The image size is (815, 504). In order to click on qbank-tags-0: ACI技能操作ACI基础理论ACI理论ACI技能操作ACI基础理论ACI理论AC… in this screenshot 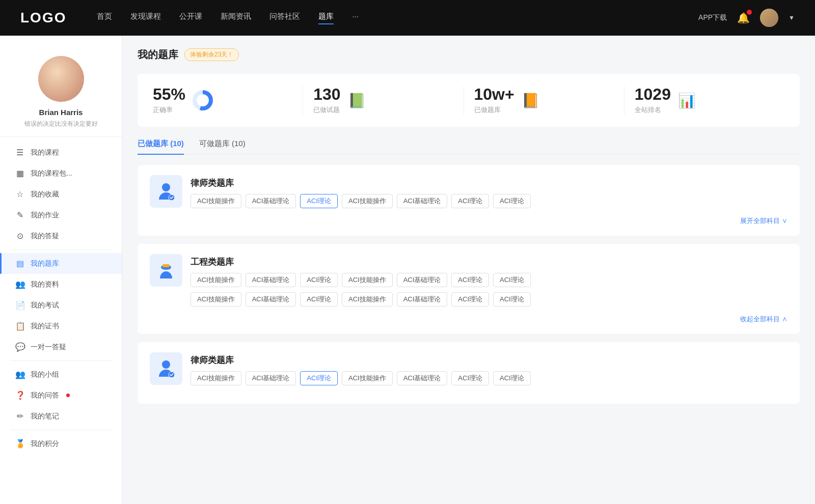, I will do `click(361, 201)`.